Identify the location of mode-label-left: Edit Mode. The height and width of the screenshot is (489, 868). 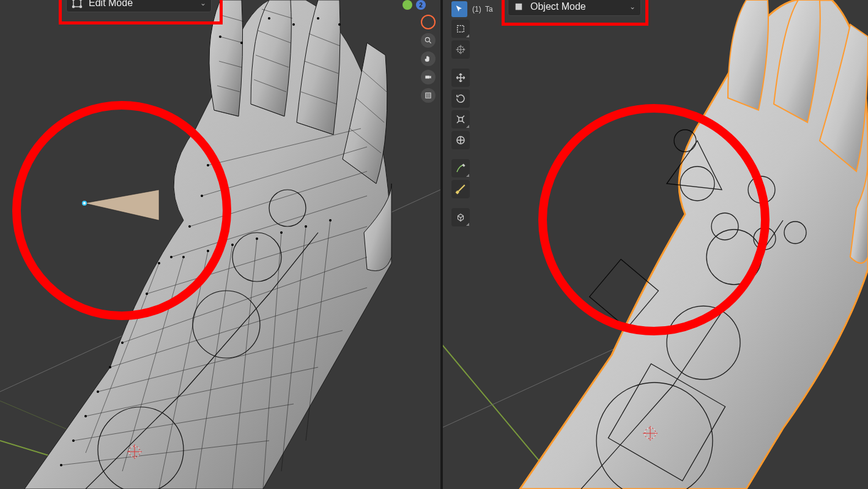
(111, 4).